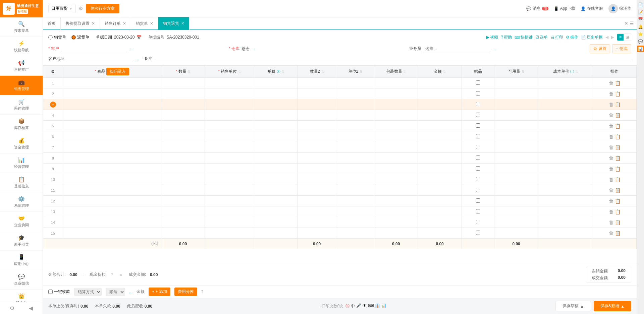  I want to click on video-btn: ▶ 视频, so click(492, 38).